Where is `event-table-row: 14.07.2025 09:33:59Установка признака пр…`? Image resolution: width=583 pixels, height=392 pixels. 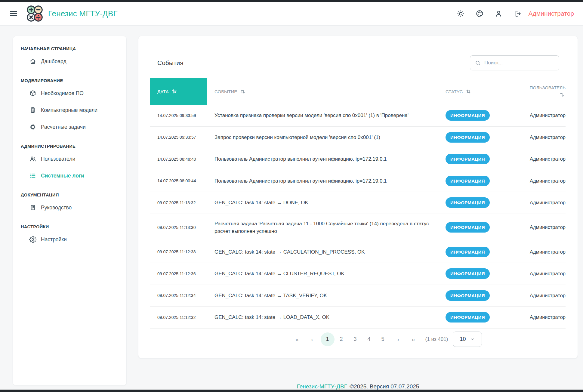 event-table-row: 14.07.2025 09:33:59Установка признака пр… is located at coordinates (358, 116).